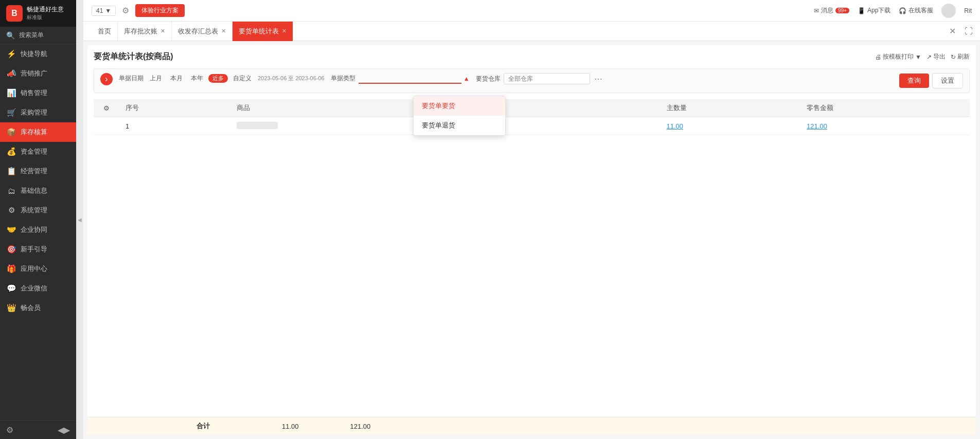 The height and width of the screenshot is (439, 980). What do you see at coordinates (160, 10) in the screenshot?
I see `industry-btn: 体验行业方案` at bounding box center [160, 10].